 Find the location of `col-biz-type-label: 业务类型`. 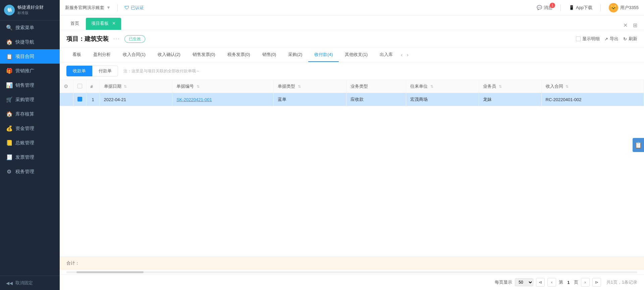

col-biz-type-label: 业务类型 is located at coordinates (359, 86).